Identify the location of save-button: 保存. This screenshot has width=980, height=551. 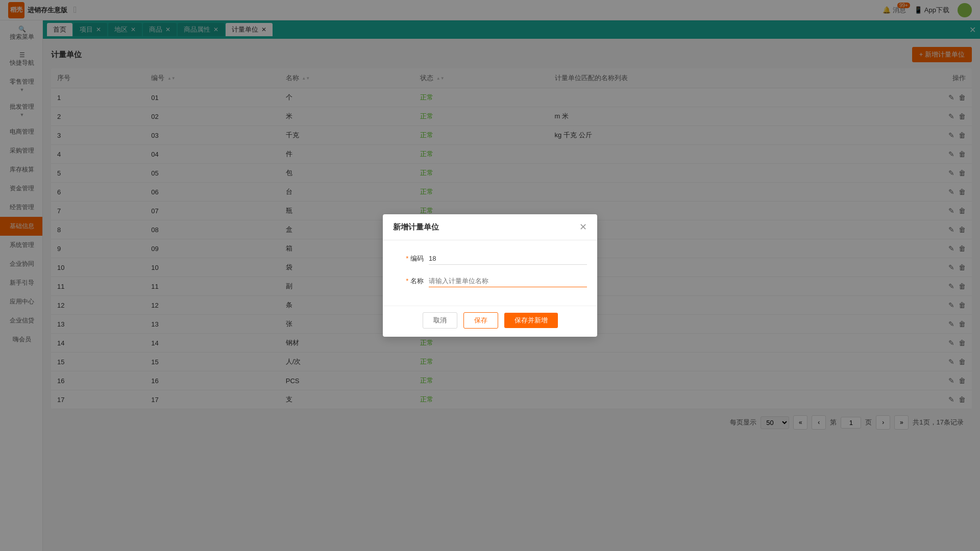
(481, 320).